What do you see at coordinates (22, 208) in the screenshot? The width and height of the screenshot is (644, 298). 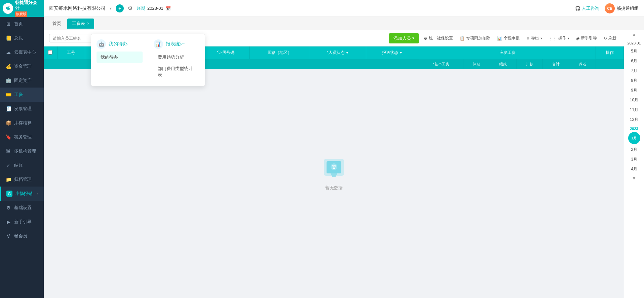 I see `sidebar-item-basic-settings: ⚙ 基础设置` at bounding box center [22, 208].